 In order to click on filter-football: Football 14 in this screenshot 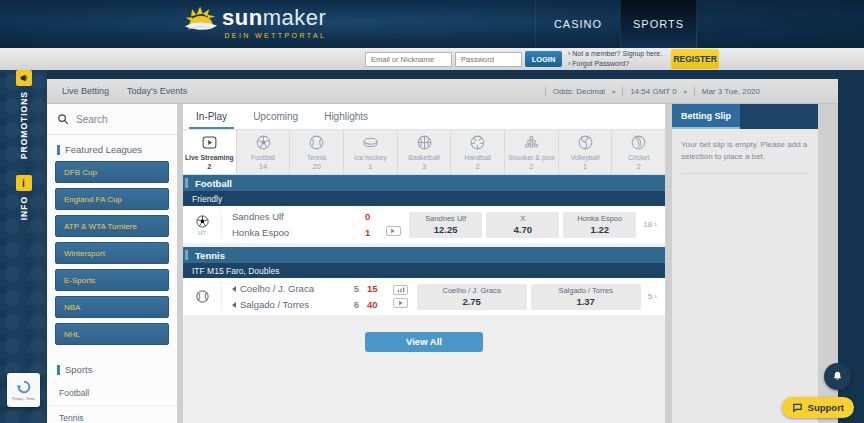, I will do `click(264, 152)`.